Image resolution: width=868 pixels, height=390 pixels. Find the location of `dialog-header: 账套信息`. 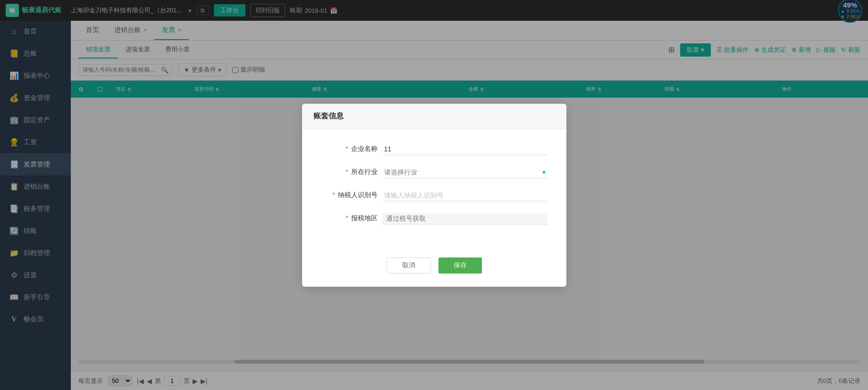

dialog-header: 账套信息 is located at coordinates (434, 116).